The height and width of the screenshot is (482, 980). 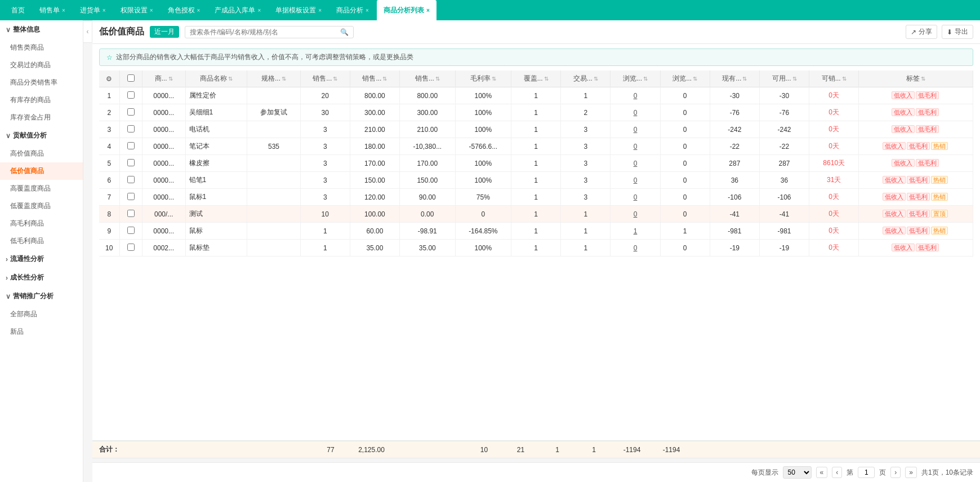 What do you see at coordinates (596, 79) in the screenshot?
I see `sort-trade-icon: ⇅` at bounding box center [596, 79].